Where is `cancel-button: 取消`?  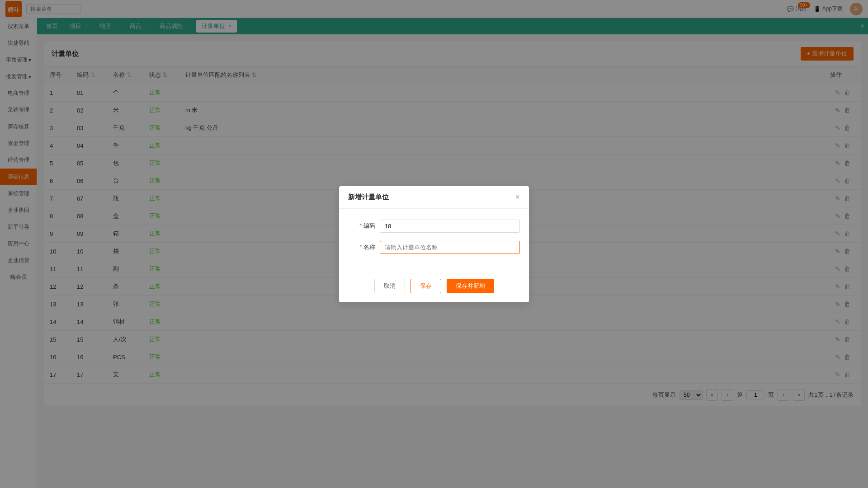 cancel-button: 取消 is located at coordinates (390, 286).